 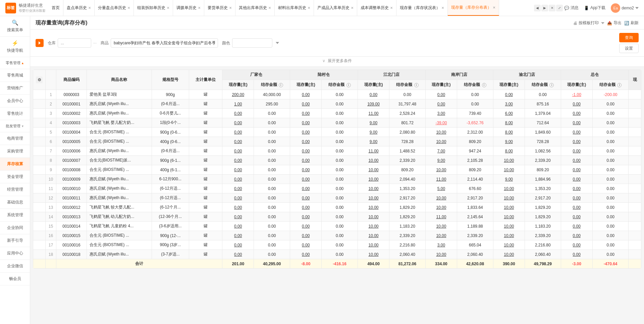 I want to click on warehouse-dots: ···, so click(x=95, y=43).